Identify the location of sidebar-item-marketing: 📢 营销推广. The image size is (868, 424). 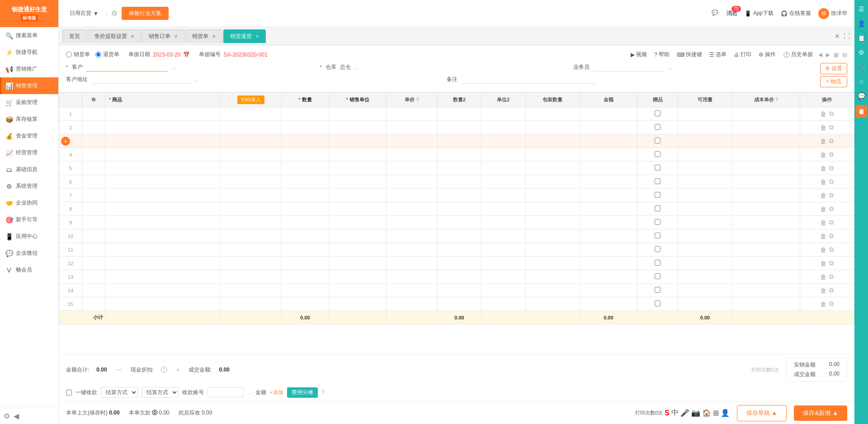
(29, 69).